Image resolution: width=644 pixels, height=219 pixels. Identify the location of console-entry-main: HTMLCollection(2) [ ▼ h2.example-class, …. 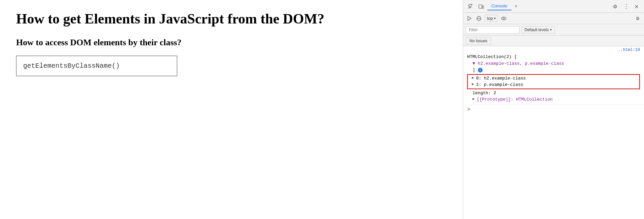
(554, 78).